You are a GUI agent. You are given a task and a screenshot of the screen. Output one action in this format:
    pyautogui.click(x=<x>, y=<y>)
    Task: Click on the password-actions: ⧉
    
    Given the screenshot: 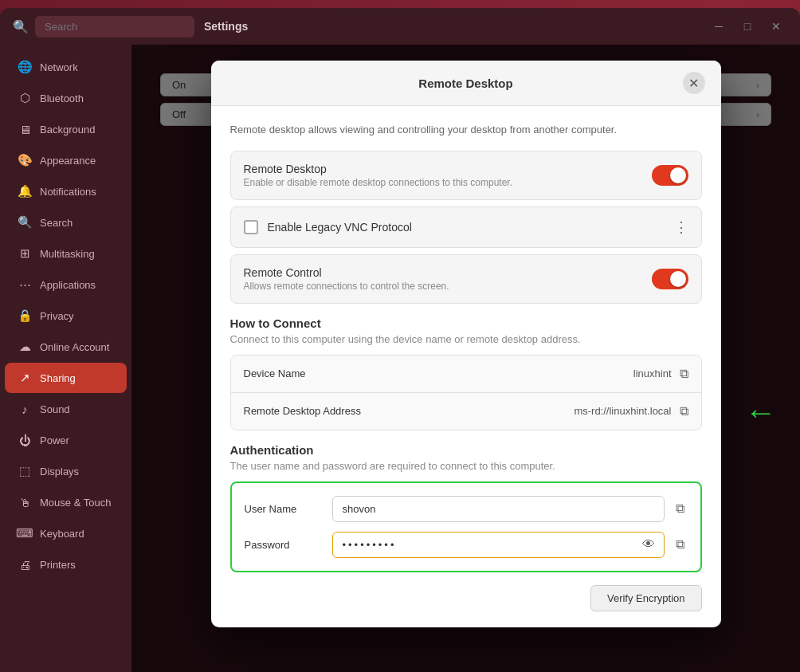 What is the action you would take?
    pyautogui.click(x=680, y=544)
    